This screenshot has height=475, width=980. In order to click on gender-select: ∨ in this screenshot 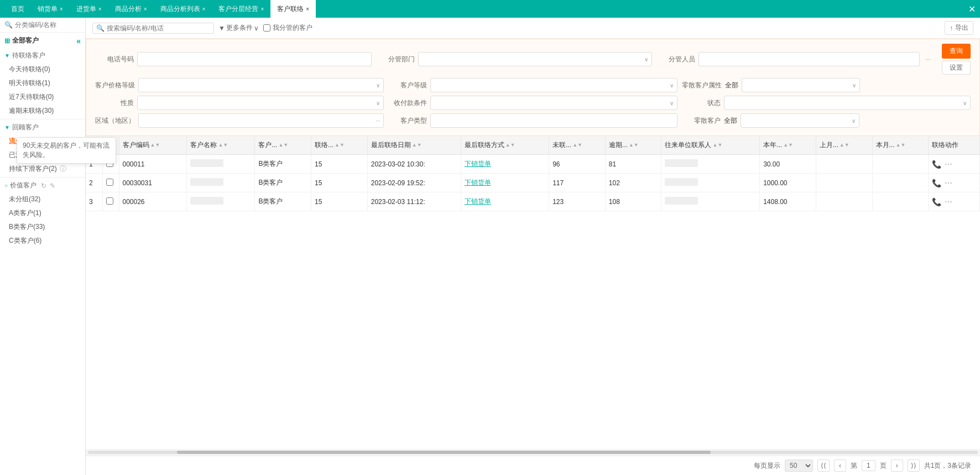, I will do `click(260, 103)`.